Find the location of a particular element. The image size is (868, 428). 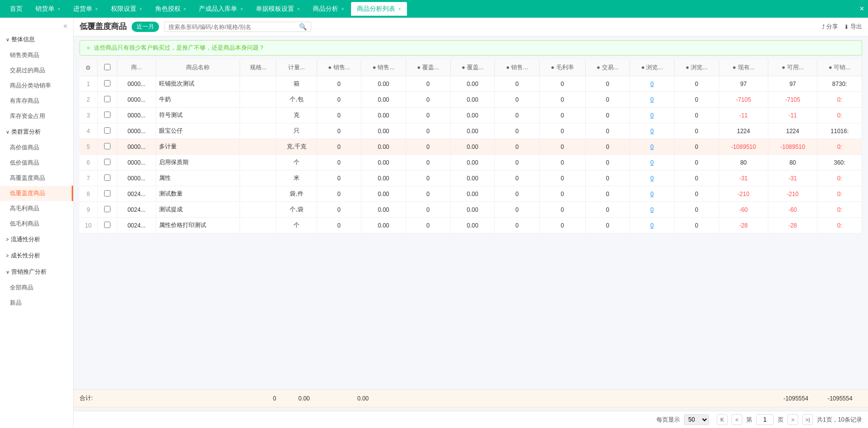

sidebar-item-新品: 新品 is located at coordinates (36, 303).